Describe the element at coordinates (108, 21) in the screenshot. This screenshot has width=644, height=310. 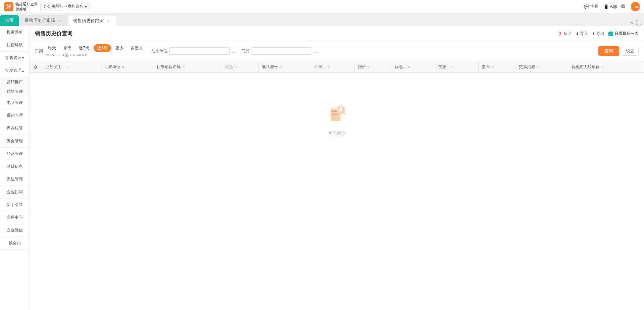
I see `tab-sales-close: ×` at that location.